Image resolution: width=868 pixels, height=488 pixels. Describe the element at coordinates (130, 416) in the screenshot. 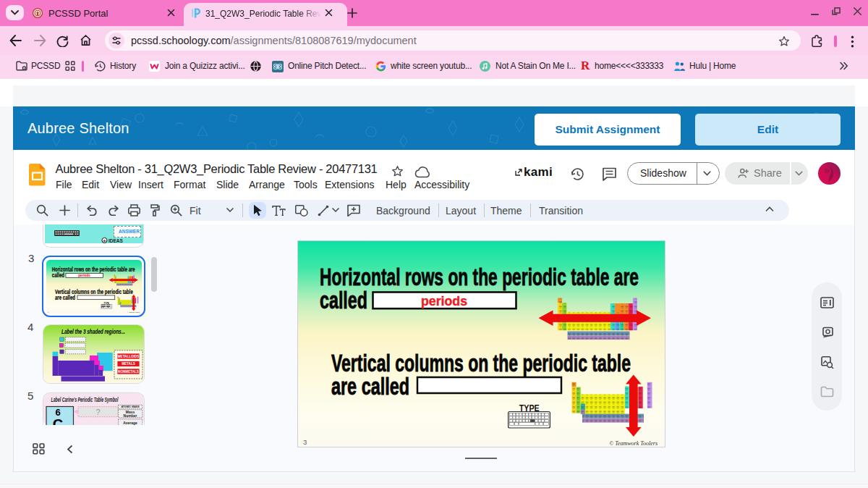

I see `svg-text: Number` at that location.